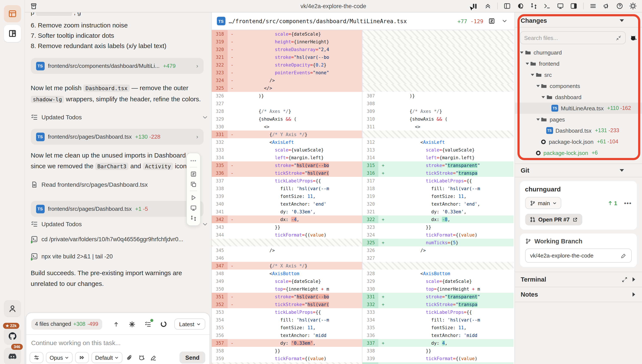 The width and height of the screenshot is (642, 364). I want to click on tree-file-MultiLineArea.tsx: TSMultiLineArea.tsx+110 -162, so click(578, 108).